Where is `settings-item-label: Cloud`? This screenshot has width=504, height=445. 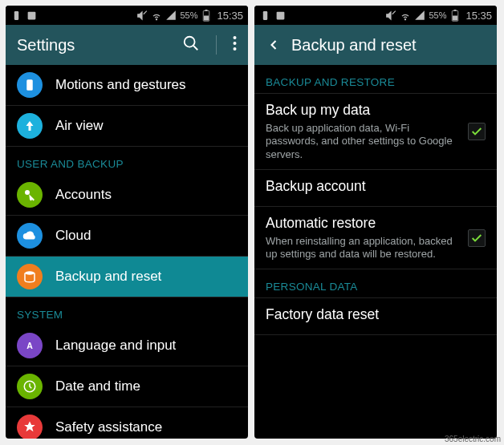 settings-item-label: Cloud is located at coordinates (73, 236).